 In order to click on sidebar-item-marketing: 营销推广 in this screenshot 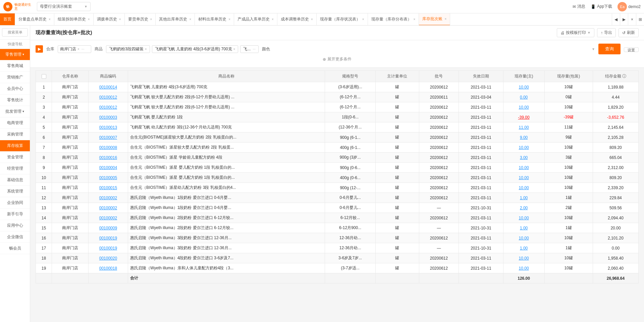, I will do `click(15, 77)`.